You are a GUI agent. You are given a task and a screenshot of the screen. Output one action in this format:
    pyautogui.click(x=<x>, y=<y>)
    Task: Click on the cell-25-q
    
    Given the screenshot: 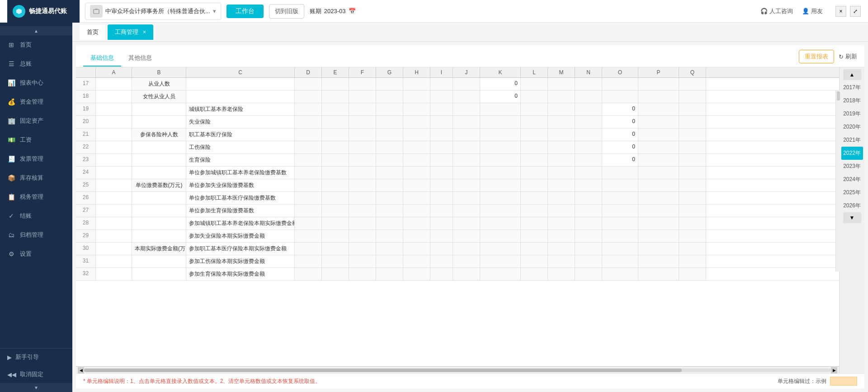 What is the action you would take?
    pyautogui.click(x=693, y=186)
    